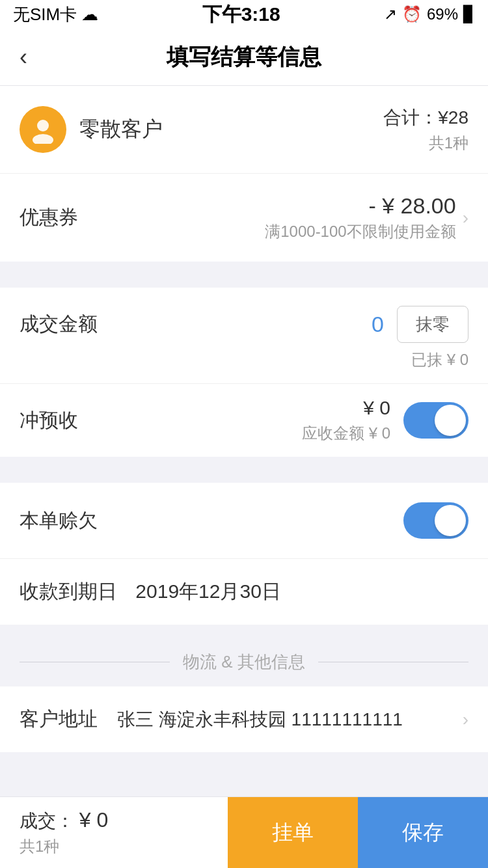 This screenshot has width=488, height=868. Describe the element at coordinates (466, 218) in the screenshot. I see `coupon-arrow-icon: ›` at that location.